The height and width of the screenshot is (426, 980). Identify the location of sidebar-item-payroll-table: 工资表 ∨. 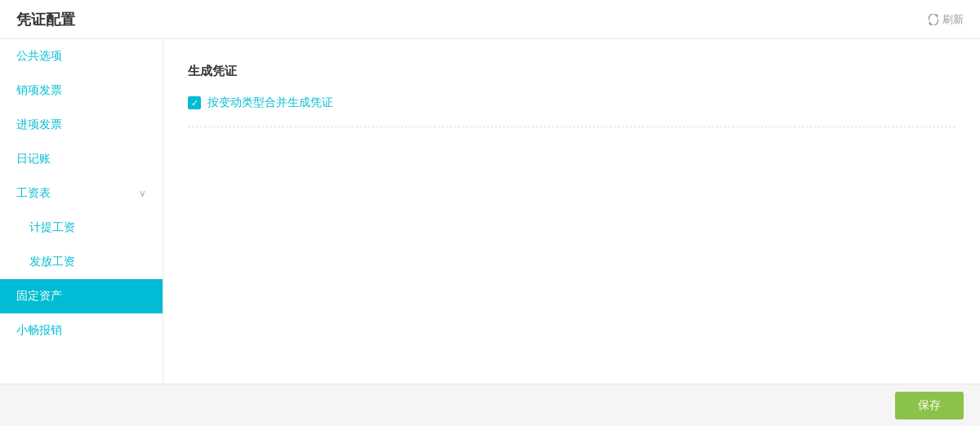
(82, 193).